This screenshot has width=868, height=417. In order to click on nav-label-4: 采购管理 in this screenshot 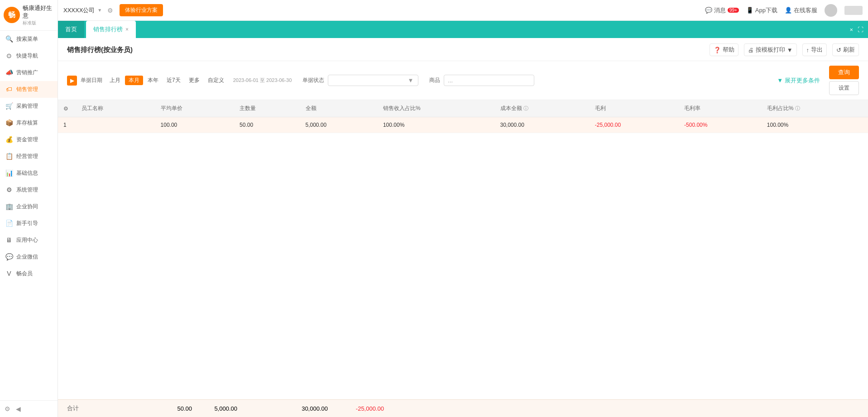, I will do `click(27, 106)`.